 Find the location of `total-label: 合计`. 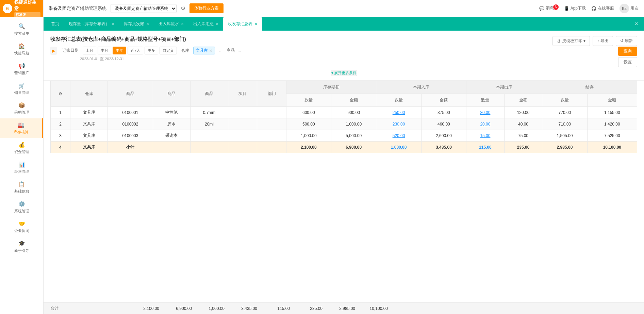

total-label: 合计 is located at coordinates (54, 308).